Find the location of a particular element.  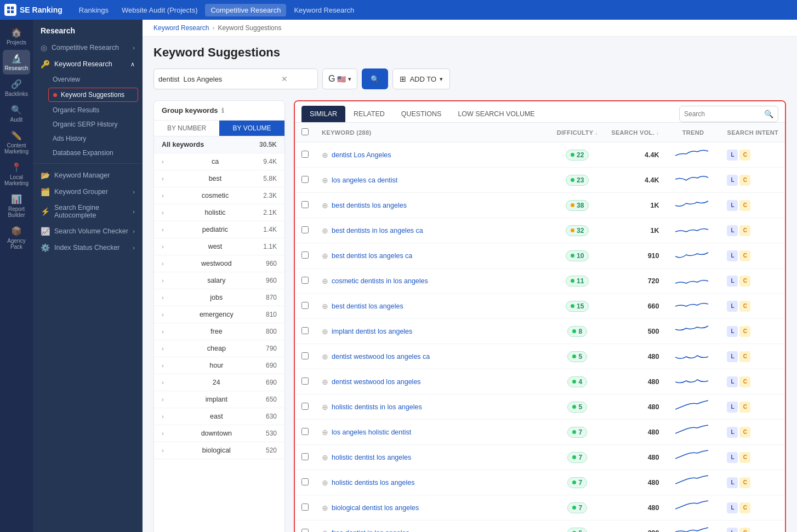

group-item-salary: › salary 960 is located at coordinates (219, 281).